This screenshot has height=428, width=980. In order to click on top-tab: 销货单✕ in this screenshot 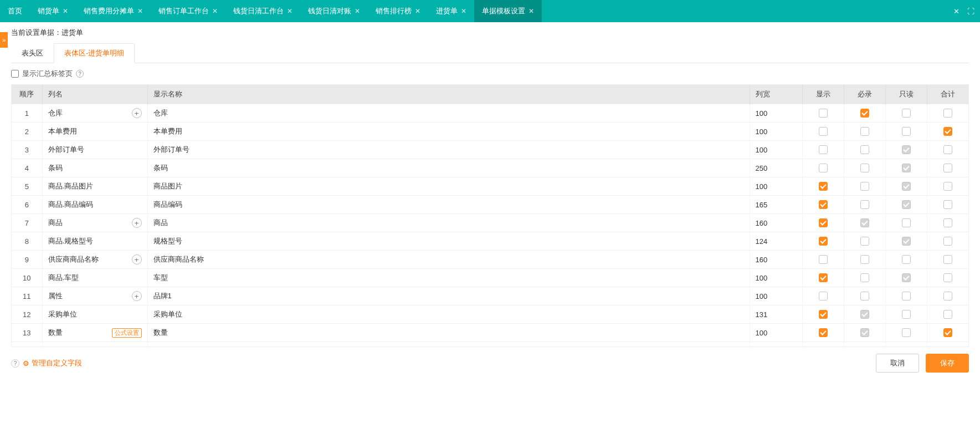, I will do `click(53, 11)`.